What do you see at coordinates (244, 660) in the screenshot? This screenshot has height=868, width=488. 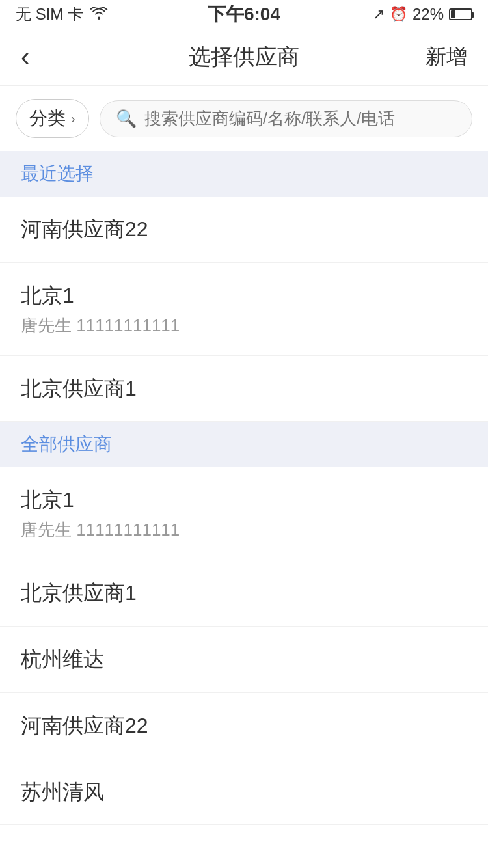 I see `item-name: 杭州维达` at bounding box center [244, 660].